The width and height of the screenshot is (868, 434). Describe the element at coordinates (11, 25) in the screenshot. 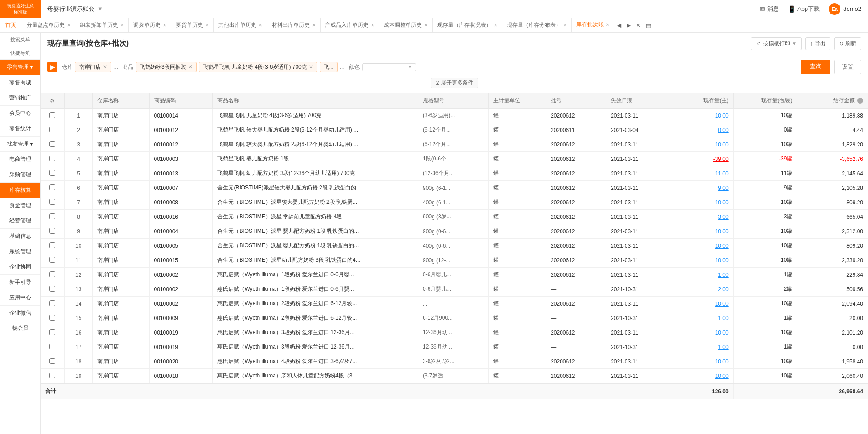

I see `tab-home: 首页` at that location.